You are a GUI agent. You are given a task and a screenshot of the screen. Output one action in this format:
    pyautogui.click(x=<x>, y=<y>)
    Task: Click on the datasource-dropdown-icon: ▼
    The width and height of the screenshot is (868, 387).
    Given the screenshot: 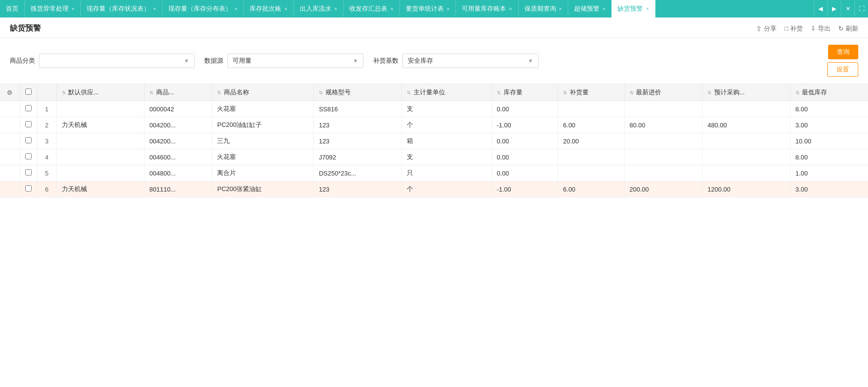 What is the action you would take?
    pyautogui.click(x=355, y=61)
    